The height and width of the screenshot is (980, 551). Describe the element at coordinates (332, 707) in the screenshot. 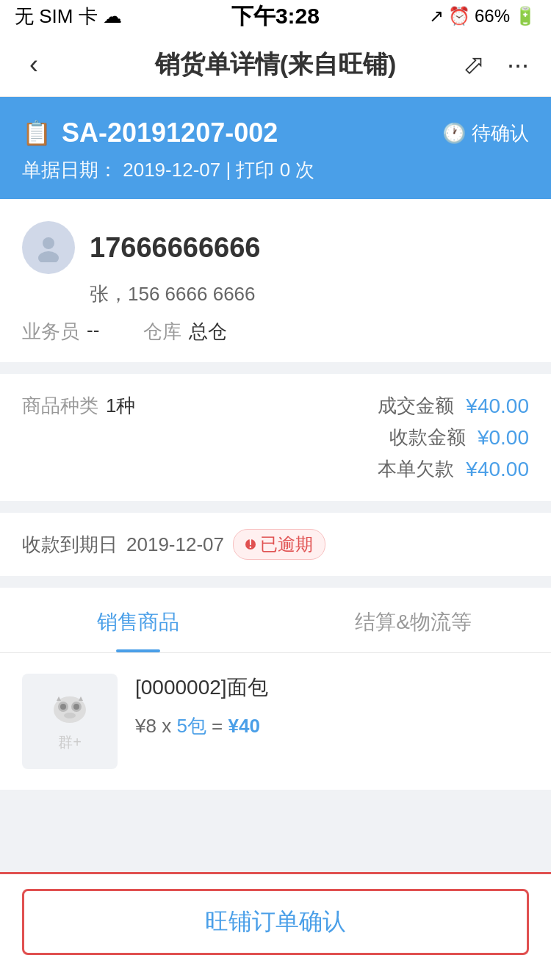

I see `product-info: [0000002]面包 ¥8 x 5包 = ¥40` at that location.